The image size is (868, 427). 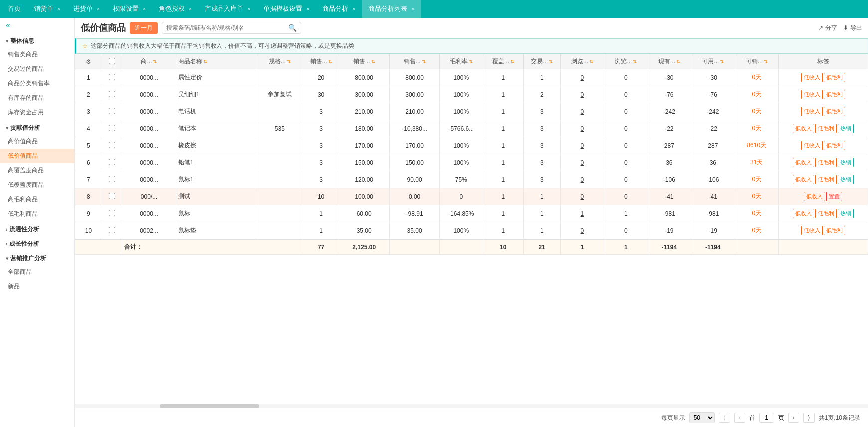 I want to click on row-sale-amount: 170.00, so click(x=414, y=146).